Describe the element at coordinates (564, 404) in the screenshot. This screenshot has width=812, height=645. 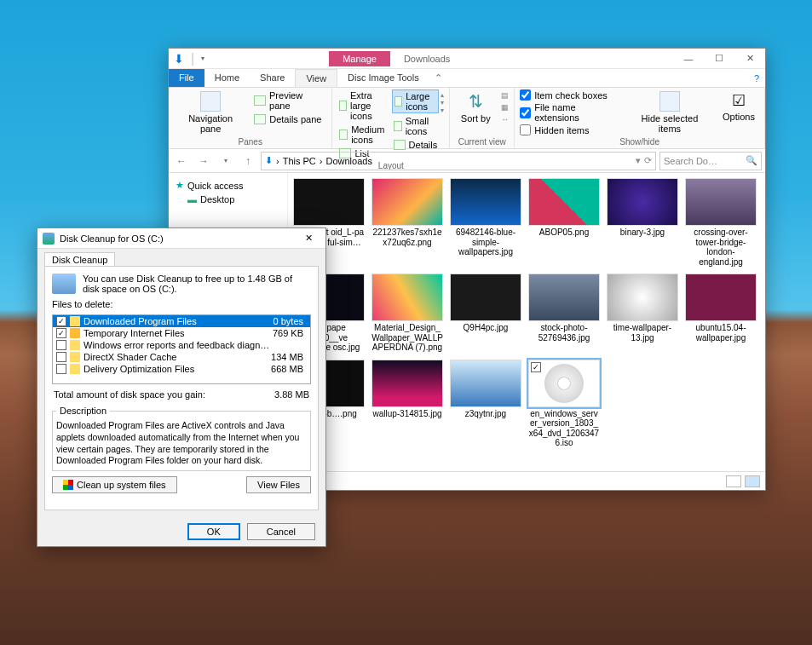
I see `file-item-selected: ✓en_windows_server_version_1803_x64_dvd_…` at that location.